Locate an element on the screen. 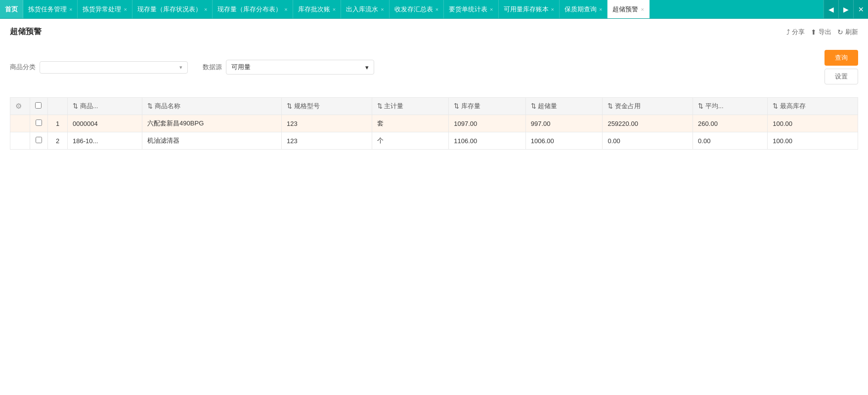 This screenshot has width=868, height=395. row-max-stock-0: 100.00 is located at coordinates (813, 123).